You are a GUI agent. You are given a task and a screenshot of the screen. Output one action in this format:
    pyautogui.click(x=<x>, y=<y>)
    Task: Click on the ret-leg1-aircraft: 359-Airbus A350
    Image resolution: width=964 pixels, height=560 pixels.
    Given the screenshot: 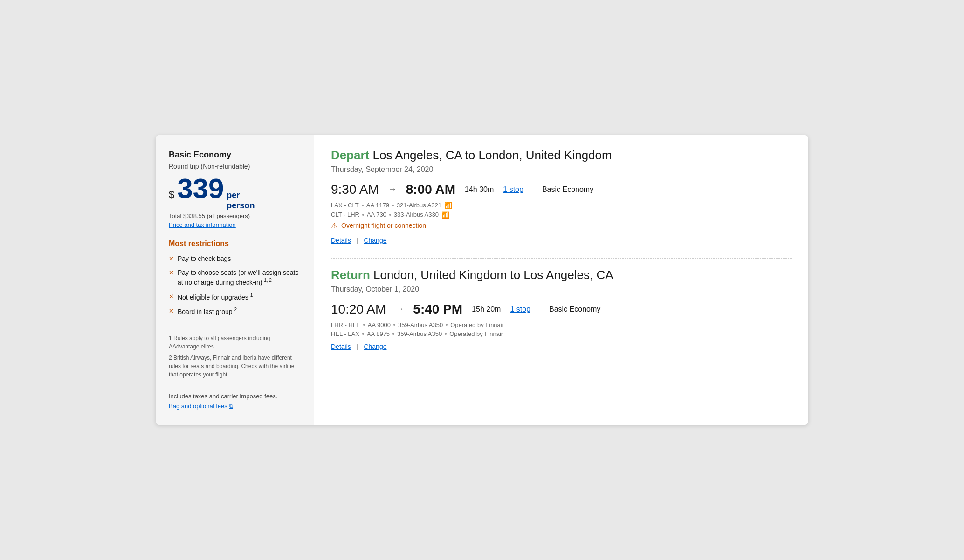 What is the action you would take?
    pyautogui.click(x=420, y=325)
    